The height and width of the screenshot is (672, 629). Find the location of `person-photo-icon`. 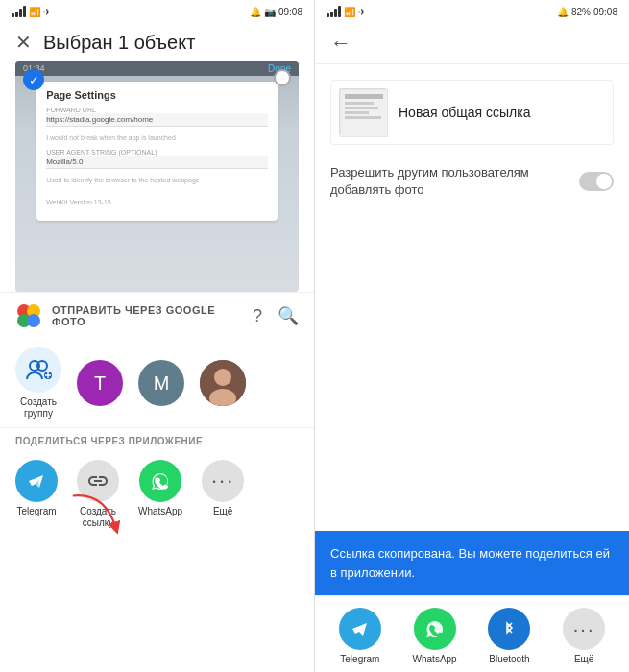

person-photo-icon is located at coordinates (223, 383).